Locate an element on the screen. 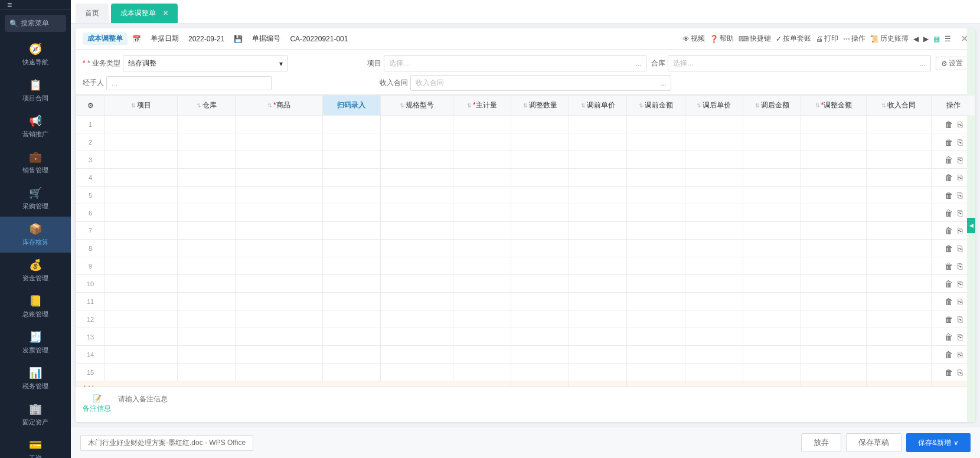 Image resolution: width=980 pixels, height=458 pixels. row-11-delete-btn: 🗑 is located at coordinates (949, 302).